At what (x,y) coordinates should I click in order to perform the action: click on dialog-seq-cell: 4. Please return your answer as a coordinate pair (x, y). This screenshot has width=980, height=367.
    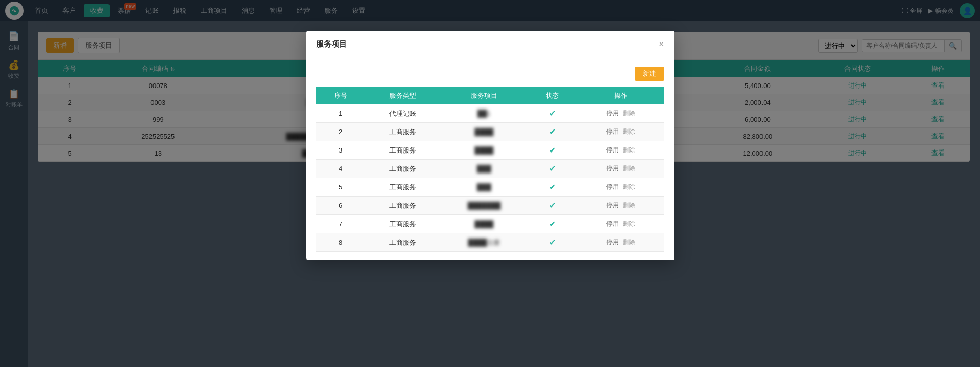
    Looking at the image, I should click on (341, 169).